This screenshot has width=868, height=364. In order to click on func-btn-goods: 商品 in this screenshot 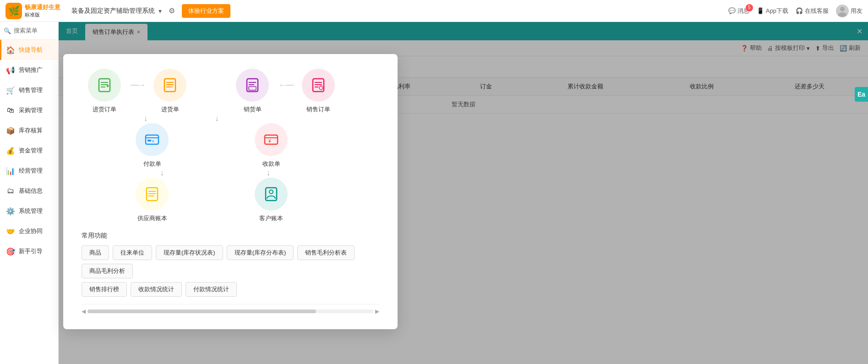, I will do `click(95, 253)`.